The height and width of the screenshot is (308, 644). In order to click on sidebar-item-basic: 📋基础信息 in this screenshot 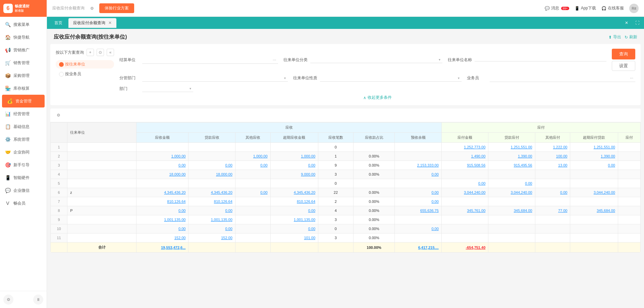, I will do `click(23, 127)`.